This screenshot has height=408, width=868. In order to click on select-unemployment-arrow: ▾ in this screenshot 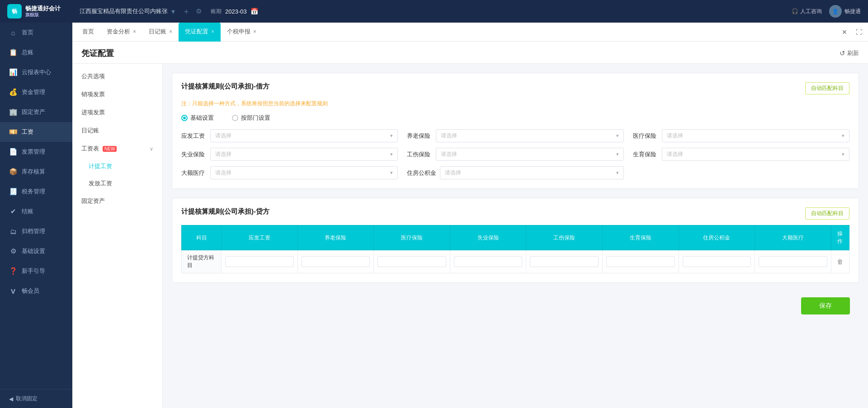, I will do `click(392, 155)`.